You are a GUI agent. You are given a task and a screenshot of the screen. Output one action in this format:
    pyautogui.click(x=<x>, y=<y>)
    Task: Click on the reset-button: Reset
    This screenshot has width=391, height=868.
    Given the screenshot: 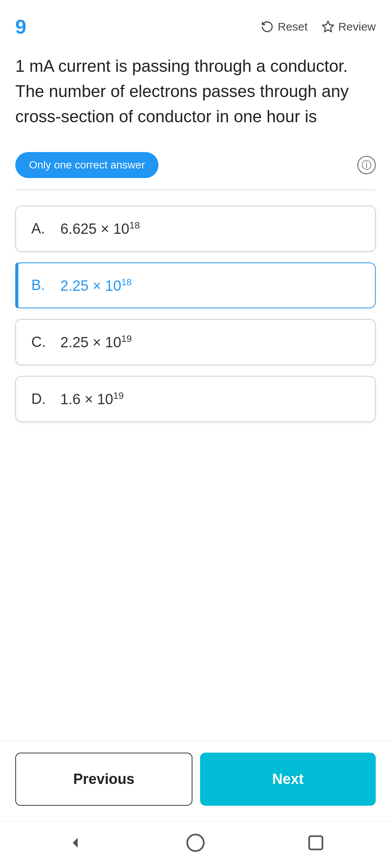 What is the action you would take?
    pyautogui.click(x=284, y=27)
    